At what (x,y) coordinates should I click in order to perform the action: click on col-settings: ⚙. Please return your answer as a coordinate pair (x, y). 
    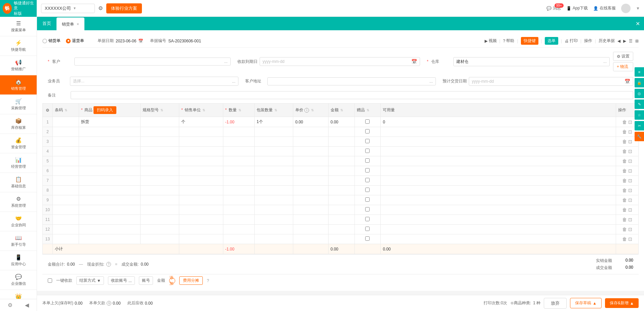
    Looking at the image, I should click on (48, 110).